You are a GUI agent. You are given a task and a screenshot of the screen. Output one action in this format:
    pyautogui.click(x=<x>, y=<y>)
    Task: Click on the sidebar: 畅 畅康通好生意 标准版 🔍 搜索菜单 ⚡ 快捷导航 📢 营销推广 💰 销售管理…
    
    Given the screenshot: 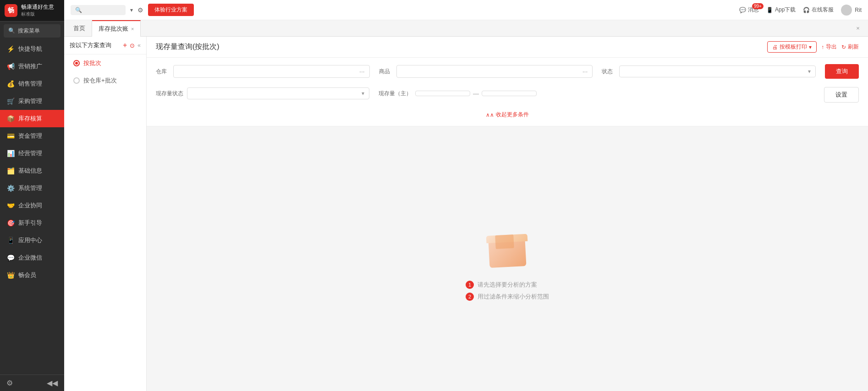 What is the action you would take?
    pyautogui.click(x=32, y=196)
    